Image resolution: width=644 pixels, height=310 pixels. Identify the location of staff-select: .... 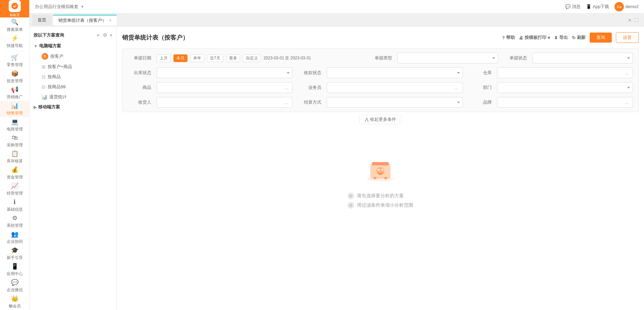
(394, 88).